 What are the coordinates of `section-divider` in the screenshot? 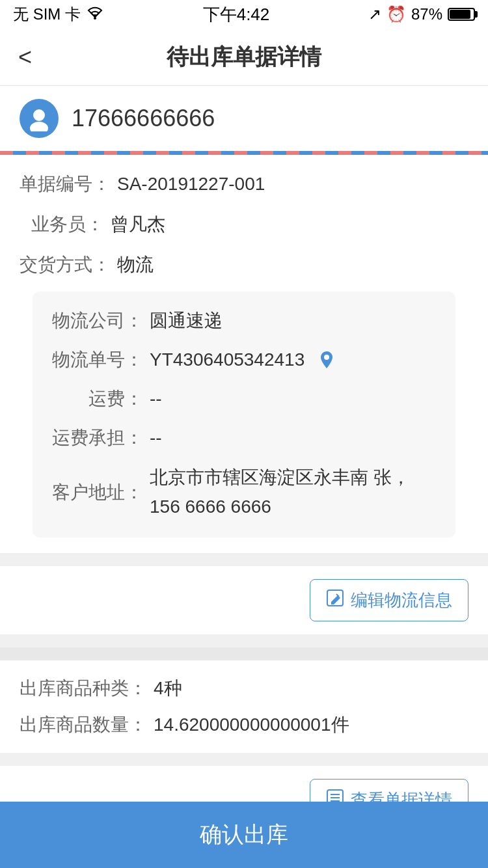 It's located at (244, 654).